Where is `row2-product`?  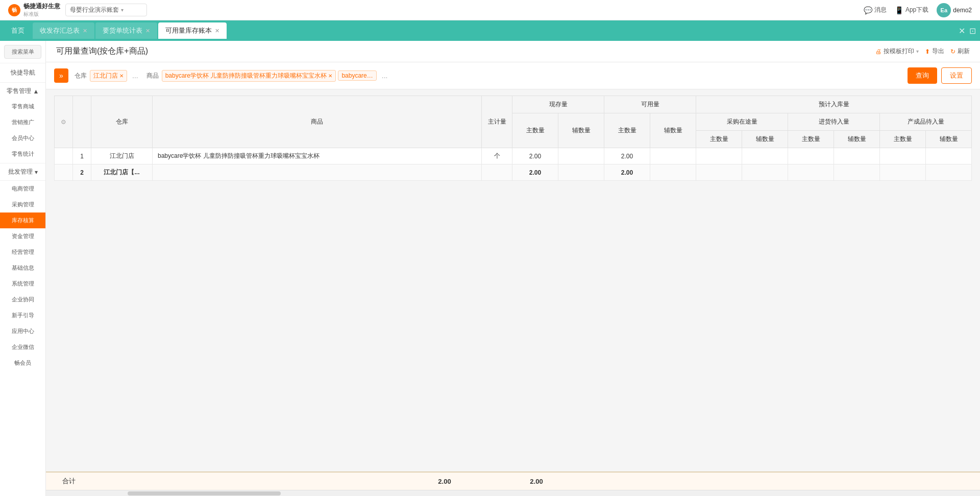
row2-product is located at coordinates (317, 173).